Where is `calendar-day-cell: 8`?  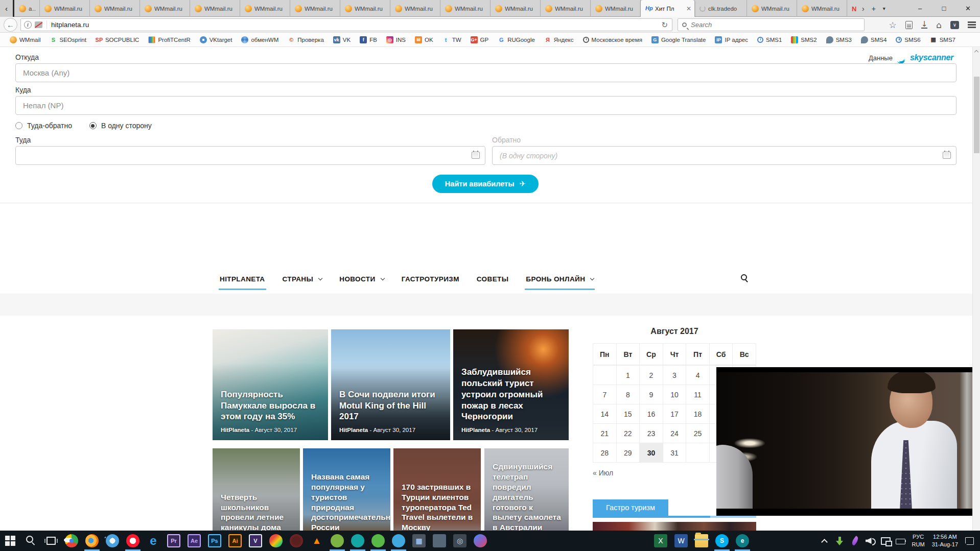
calendar-day-cell: 8 is located at coordinates (628, 395).